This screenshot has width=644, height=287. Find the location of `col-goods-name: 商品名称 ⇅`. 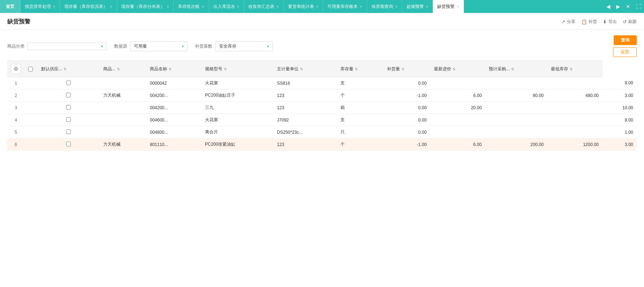

col-goods-name: 商品名称 ⇅ is located at coordinates (174, 69).